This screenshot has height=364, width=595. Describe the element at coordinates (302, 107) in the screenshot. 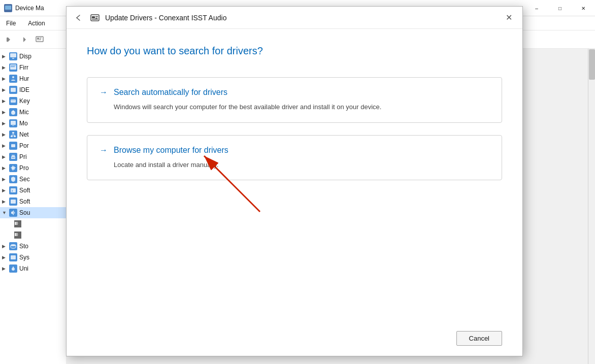

I see `search-auto-description: Windows will search your computer for th…` at that location.